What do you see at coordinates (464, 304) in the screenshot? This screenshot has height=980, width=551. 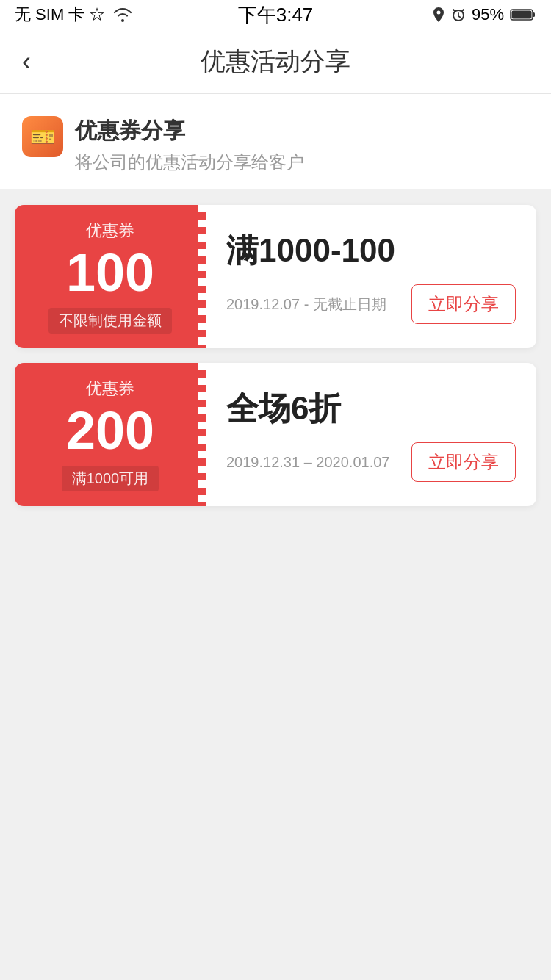 I see `share-button-0: 立即分享` at bounding box center [464, 304].